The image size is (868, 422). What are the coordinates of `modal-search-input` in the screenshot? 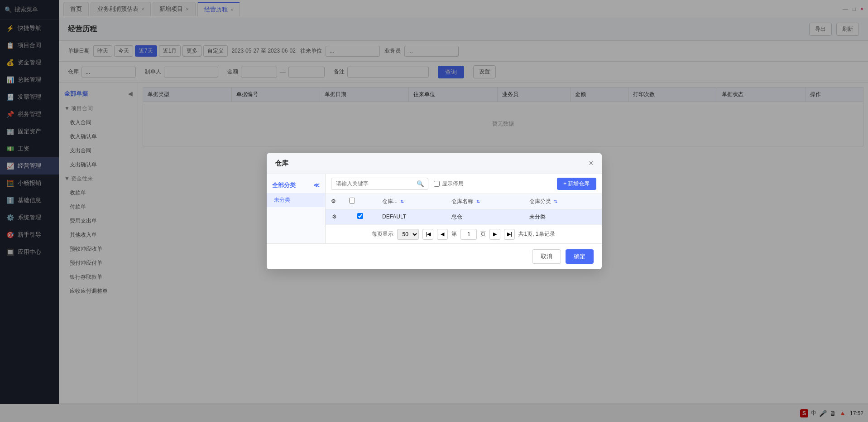 It's located at (372, 184).